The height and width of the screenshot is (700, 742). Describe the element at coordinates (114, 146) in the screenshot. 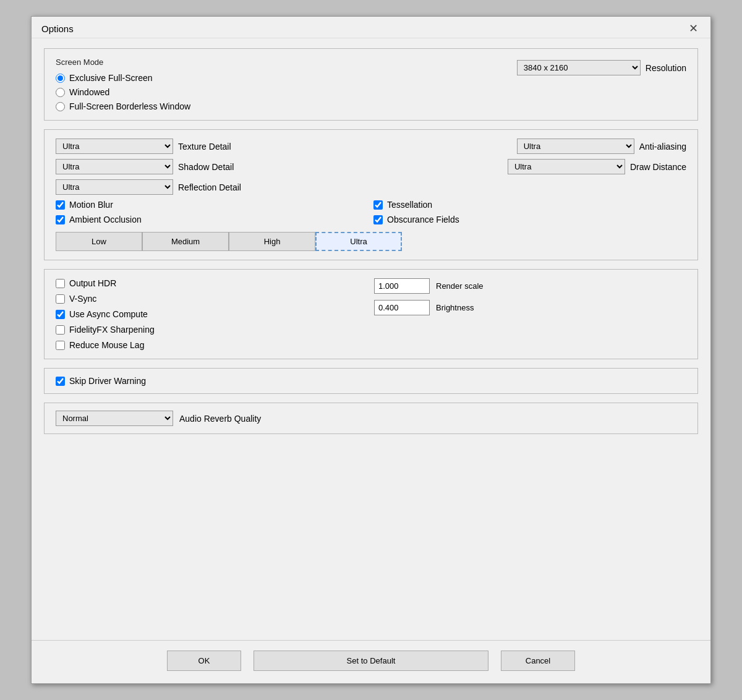

I see `texture-select: UltraHighMediumLow` at that location.